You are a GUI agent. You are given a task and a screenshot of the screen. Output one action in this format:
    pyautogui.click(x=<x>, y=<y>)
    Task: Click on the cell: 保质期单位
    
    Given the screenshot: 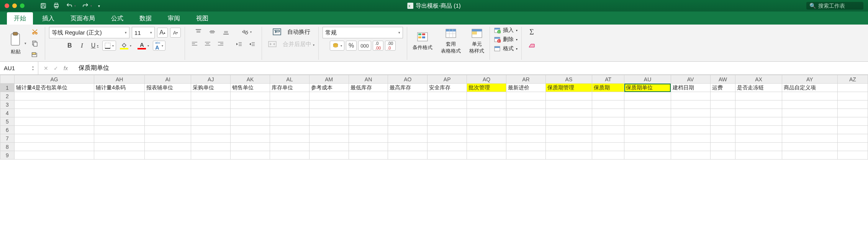 What is the action you would take?
    pyautogui.click(x=647, y=88)
    